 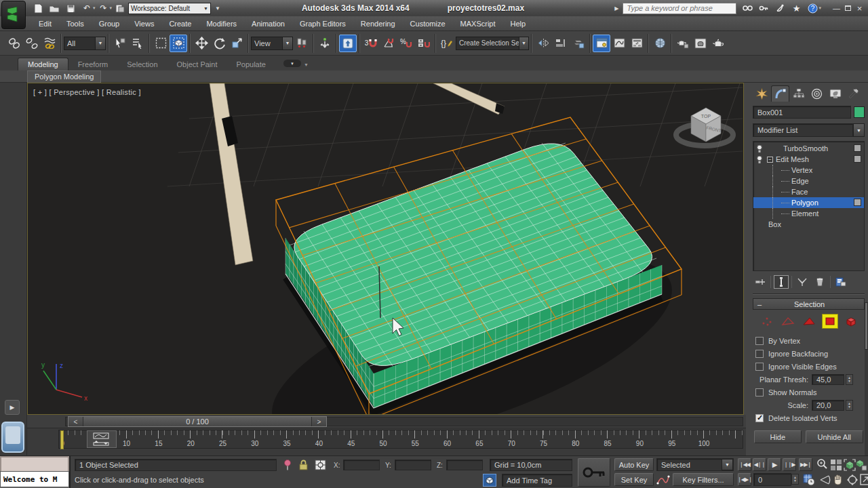 What do you see at coordinates (816, 94) in the screenshot?
I see `tab-motion` at bounding box center [816, 94].